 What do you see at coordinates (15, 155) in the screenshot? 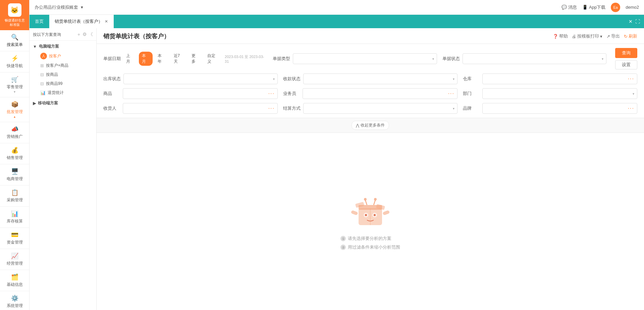
I see `sidebar: 🐱 畅捷通好生意 标准版 🔍 搜索菜单 ⚡ 快捷导航 🛒 零售管理 ▾ 📦 批发…` at bounding box center [15, 155].